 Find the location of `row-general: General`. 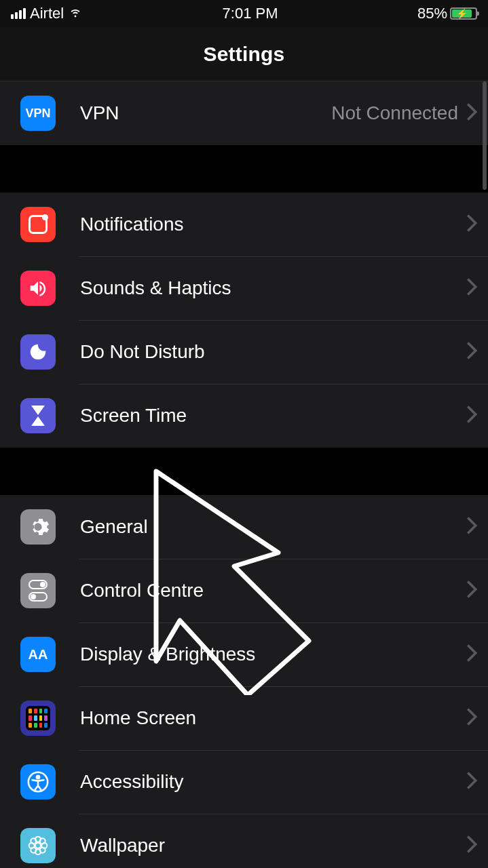

row-general: General is located at coordinates (244, 527).